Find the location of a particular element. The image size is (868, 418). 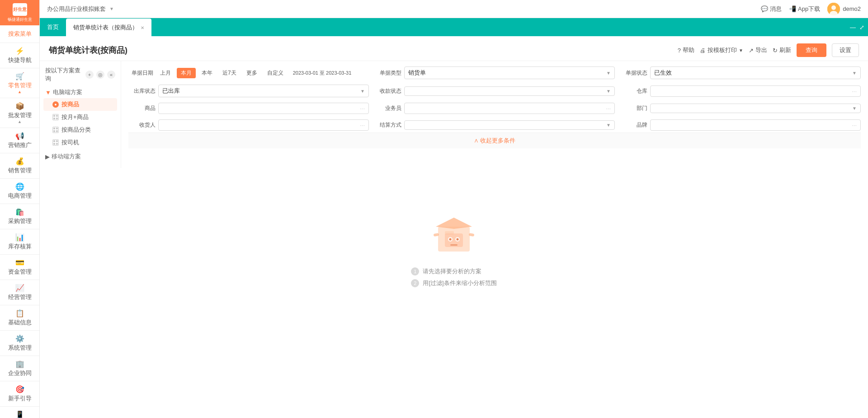

warehouse-dots: ··· is located at coordinates (854, 91).